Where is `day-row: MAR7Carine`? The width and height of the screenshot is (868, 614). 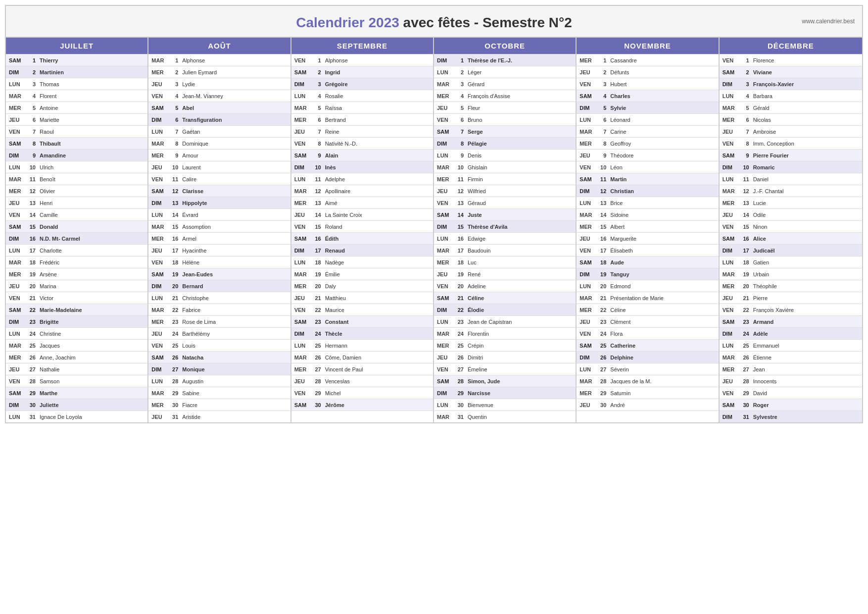 day-row: MAR7Carine is located at coordinates (647, 131).